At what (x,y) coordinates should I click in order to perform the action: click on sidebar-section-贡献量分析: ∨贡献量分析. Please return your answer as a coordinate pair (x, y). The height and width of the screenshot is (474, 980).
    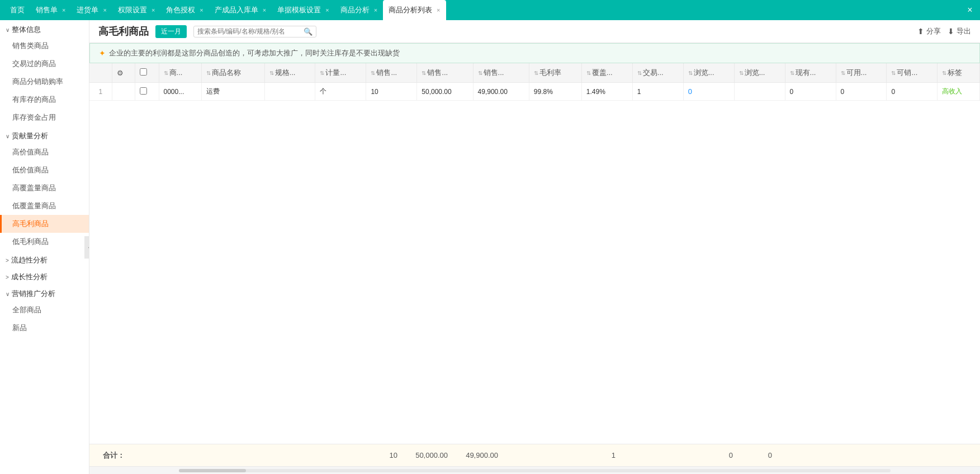
    Looking at the image, I should click on (45, 135).